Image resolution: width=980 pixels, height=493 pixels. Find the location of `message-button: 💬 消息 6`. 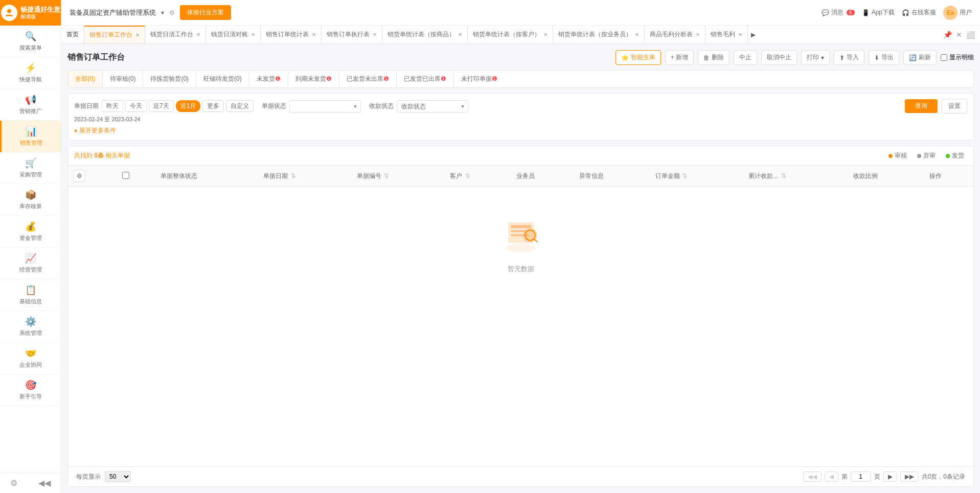

message-button: 💬 消息 6 is located at coordinates (838, 12).